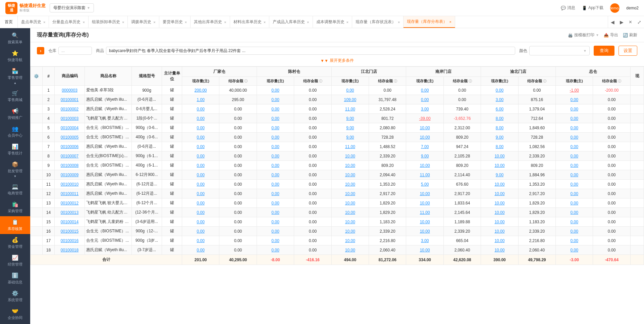 This screenshot has width=644, height=324. I want to click on row-na-qty: -39.00, so click(425, 119).